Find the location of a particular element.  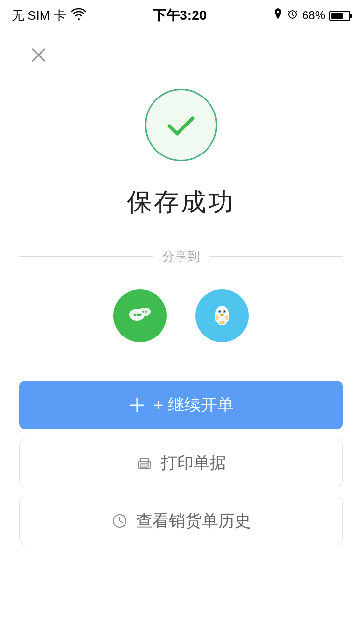

history-label: 查看销货单历史 is located at coordinates (194, 521).